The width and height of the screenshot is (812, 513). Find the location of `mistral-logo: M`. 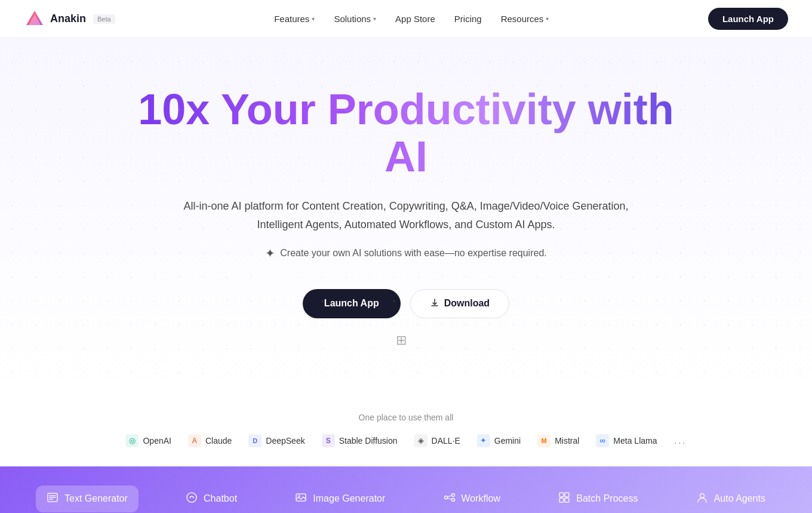

mistral-logo: M is located at coordinates (544, 441).